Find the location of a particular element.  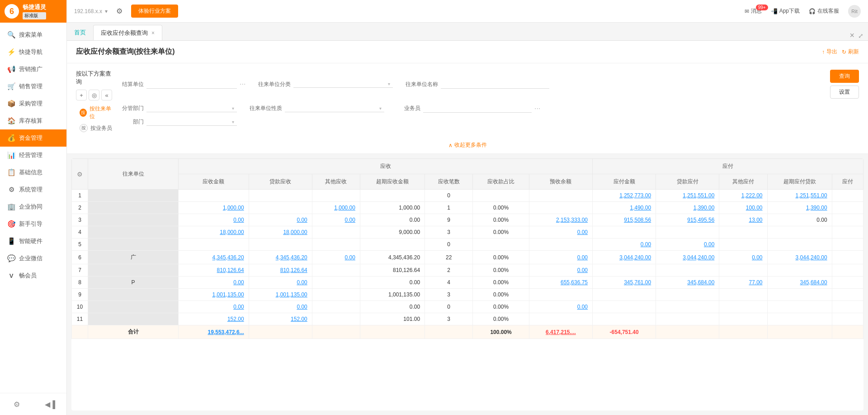

ap-amount-cell: 0.00 is located at coordinates (624, 244).